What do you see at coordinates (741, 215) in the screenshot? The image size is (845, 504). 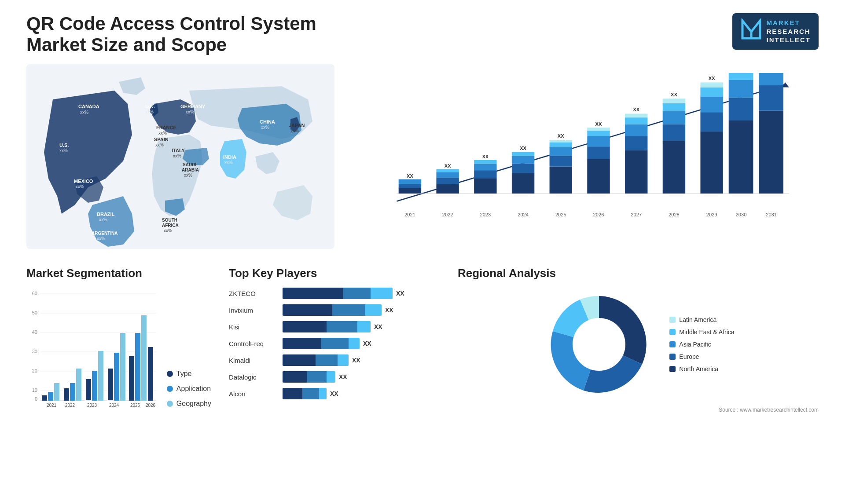 I see `svg-text: 2030` at bounding box center [741, 215].